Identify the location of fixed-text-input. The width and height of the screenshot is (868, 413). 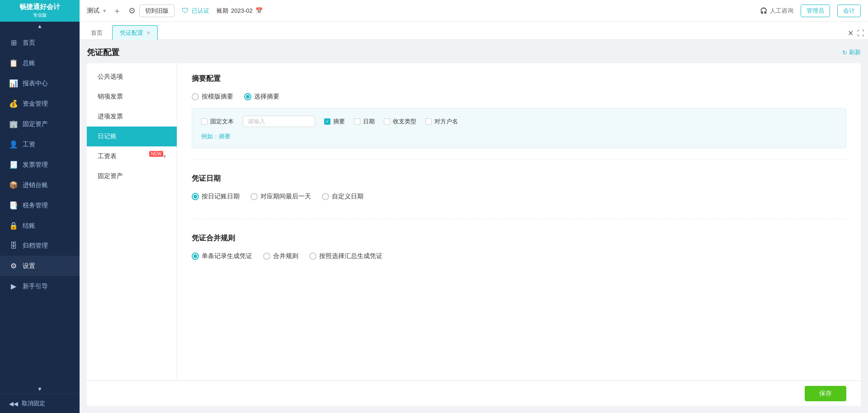
(279, 121).